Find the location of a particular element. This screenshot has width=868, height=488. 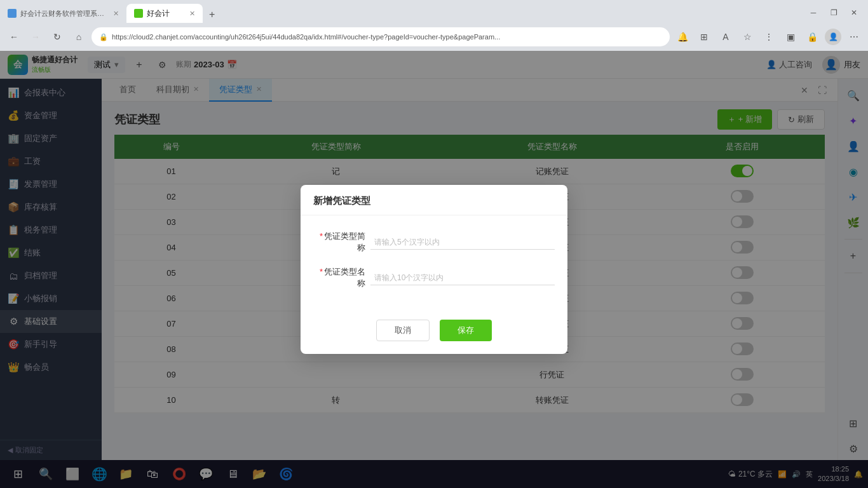

modal-footer: 取消 保存 is located at coordinates (434, 333).